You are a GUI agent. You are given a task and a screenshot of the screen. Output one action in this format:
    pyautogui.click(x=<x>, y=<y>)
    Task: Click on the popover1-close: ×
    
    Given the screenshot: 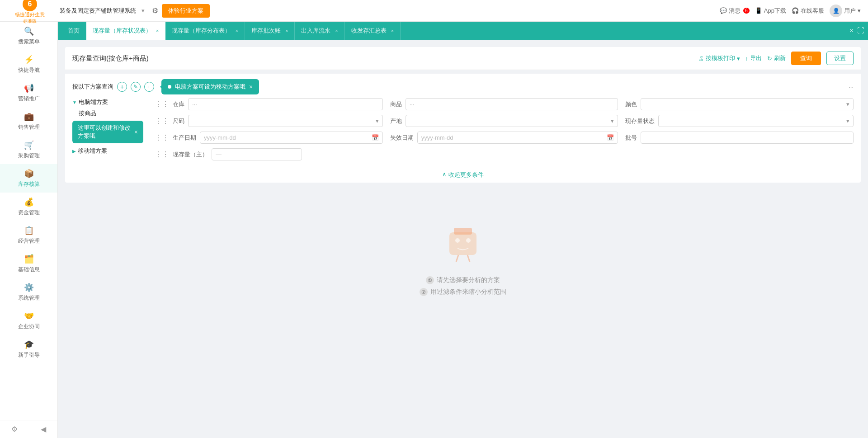 What is the action you would take?
    pyautogui.click(x=251, y=87)
    